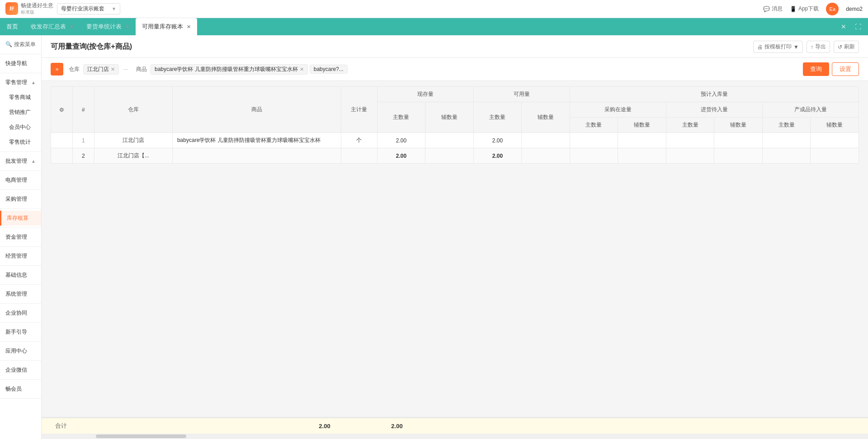  I want to click on tab-close-all-icon: ✕, so click(844, 27).